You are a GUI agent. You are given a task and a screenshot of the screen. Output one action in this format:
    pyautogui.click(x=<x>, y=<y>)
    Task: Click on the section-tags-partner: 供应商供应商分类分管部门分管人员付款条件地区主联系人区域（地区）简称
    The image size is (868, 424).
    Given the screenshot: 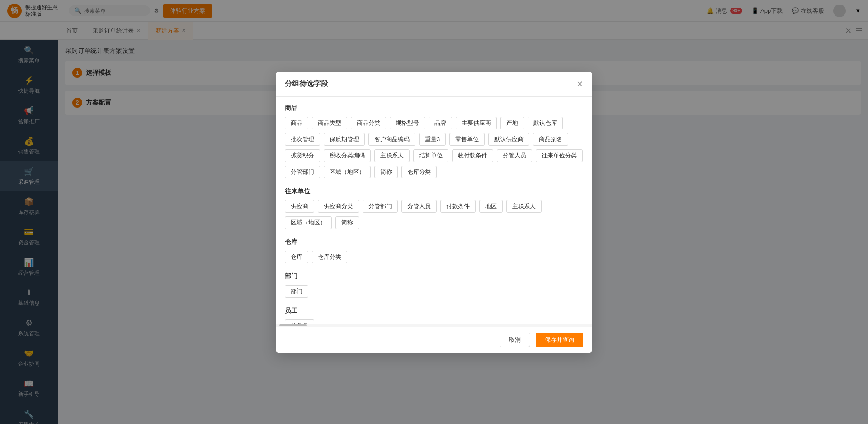 What is the action you would take?
    pyautogui.click(x=434, y=214)
    